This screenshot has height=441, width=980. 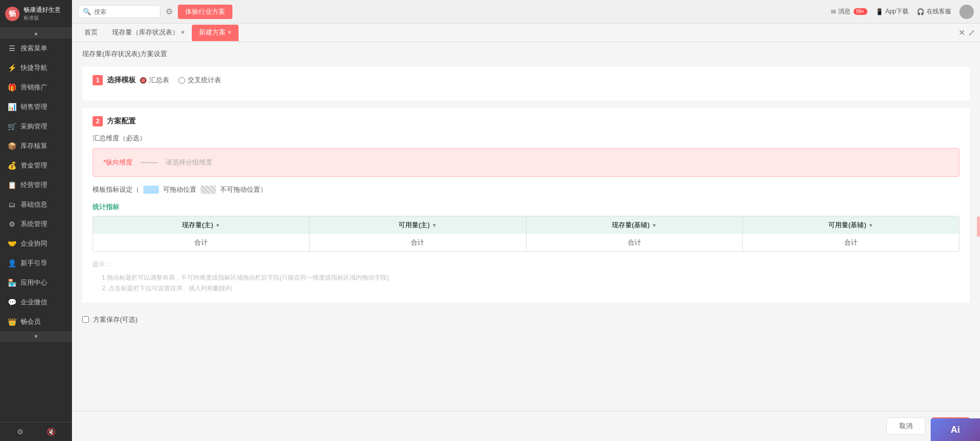 I want to click on wechat-icon: 💬, so click(x=12, y=302).